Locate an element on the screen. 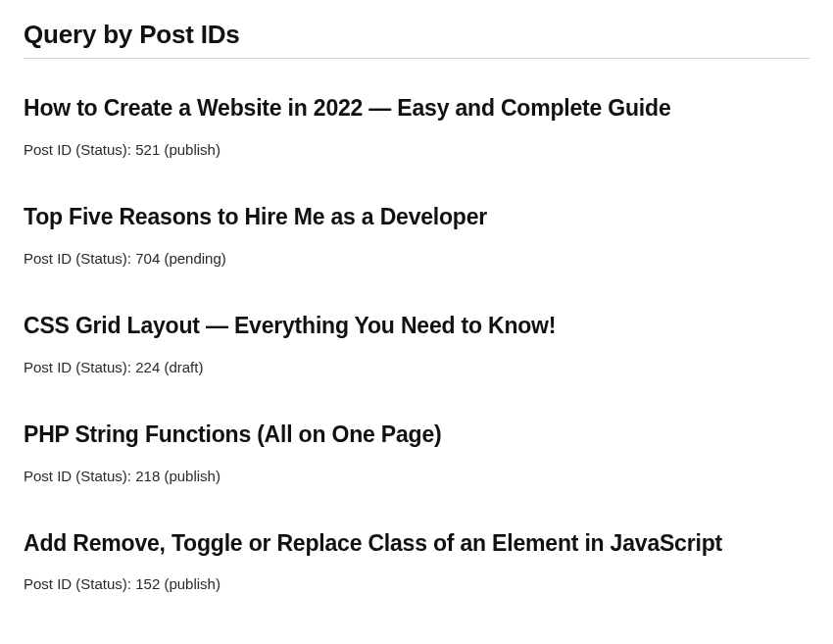 The width and height of the screenshot is (833, 644). post-item: Top Five Reasons to Hire Me as a Develop… is located at coordinates (416, 235).